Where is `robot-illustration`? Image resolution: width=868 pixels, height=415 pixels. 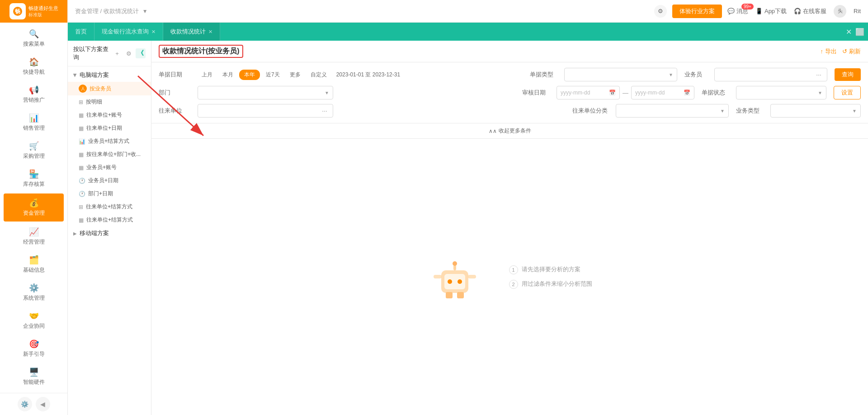 robot-illustration is located at coordinates (455, 277).